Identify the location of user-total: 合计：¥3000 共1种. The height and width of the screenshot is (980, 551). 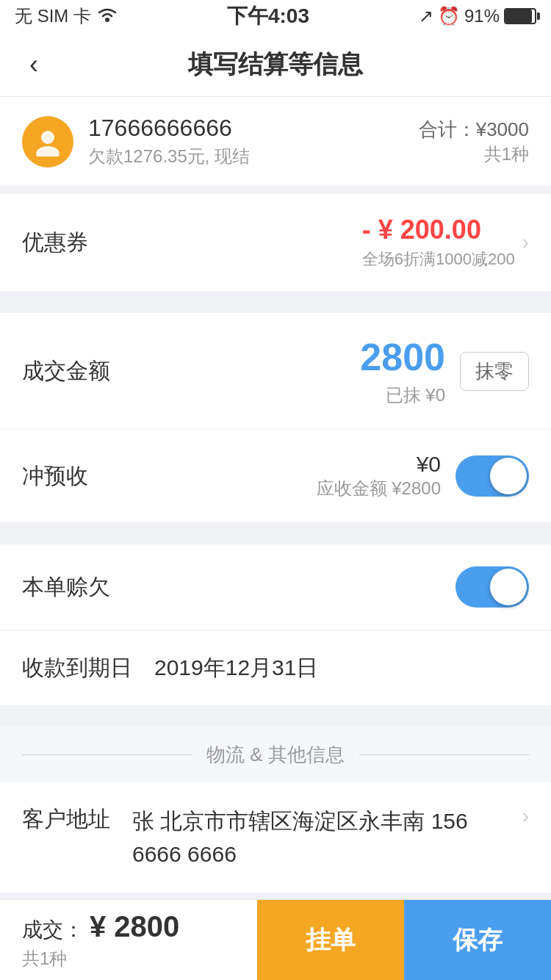
(474, 141).